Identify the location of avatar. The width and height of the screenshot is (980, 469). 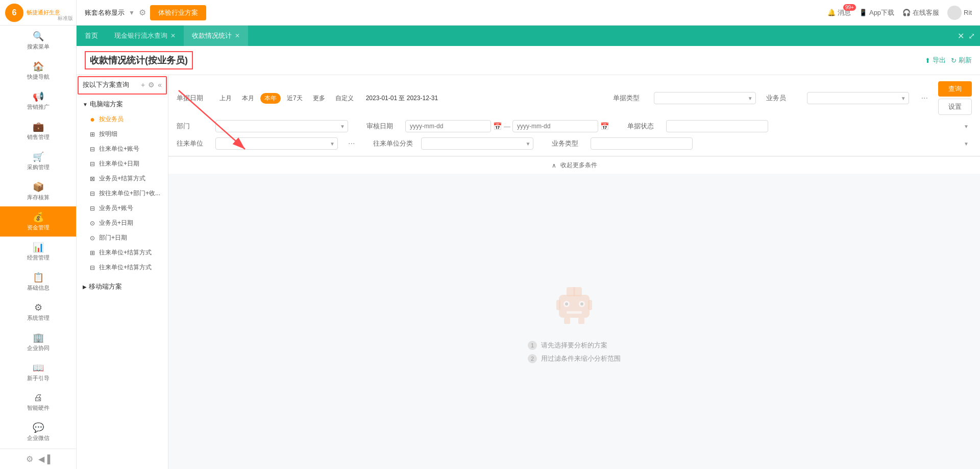
(954, 13).